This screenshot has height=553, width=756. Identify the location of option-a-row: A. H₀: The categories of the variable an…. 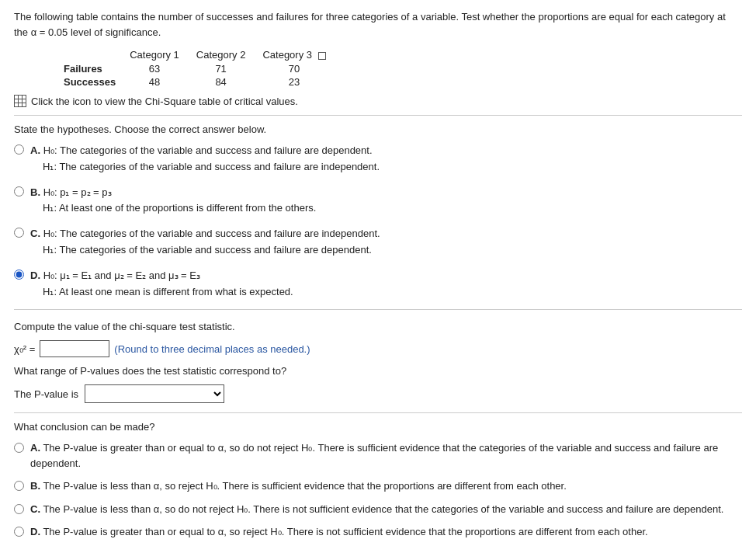
(378, 159).